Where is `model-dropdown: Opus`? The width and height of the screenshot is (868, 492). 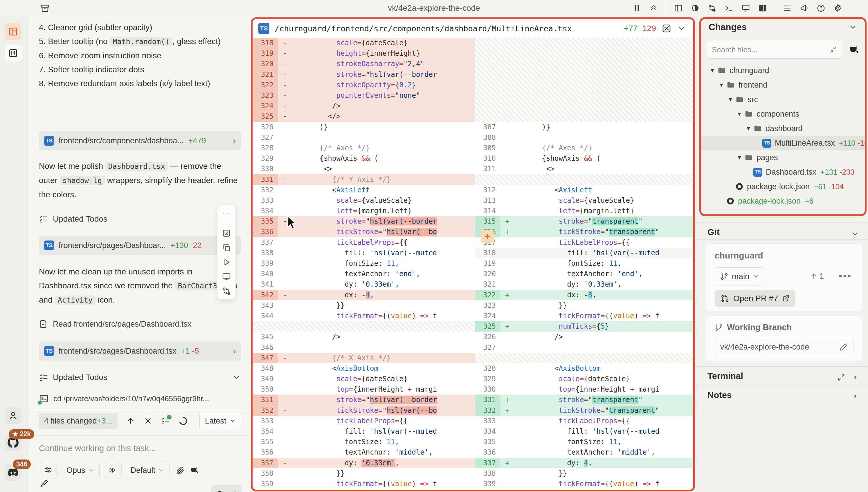
model-dropdown: Opus is located at coordinates (80, 470).